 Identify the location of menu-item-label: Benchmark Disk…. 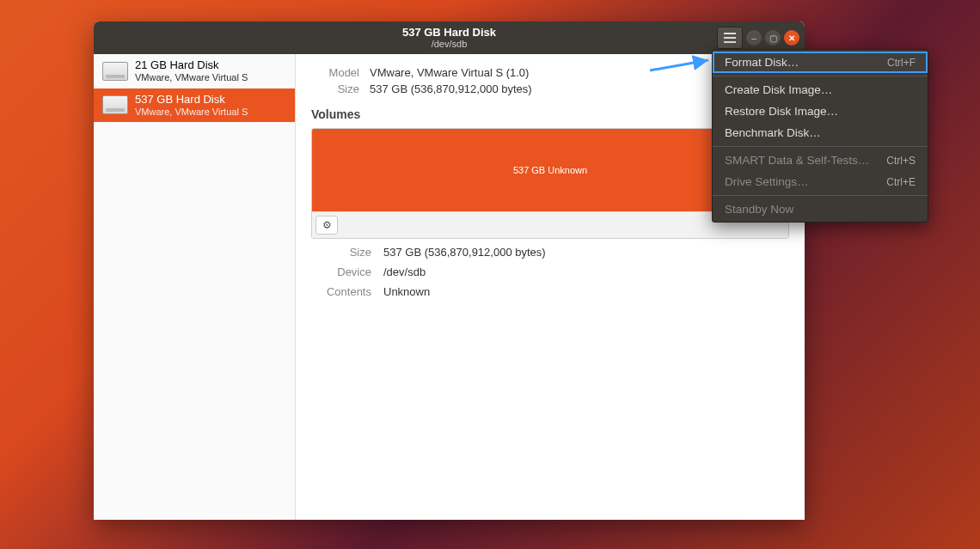
(773, 132).